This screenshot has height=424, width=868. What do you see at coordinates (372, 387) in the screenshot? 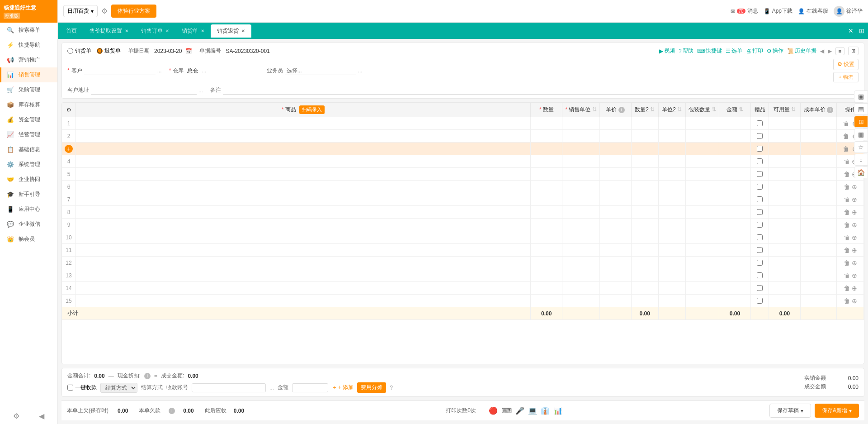
I see `fee-btn: 费用分摊` at bounding box center [372, 387].